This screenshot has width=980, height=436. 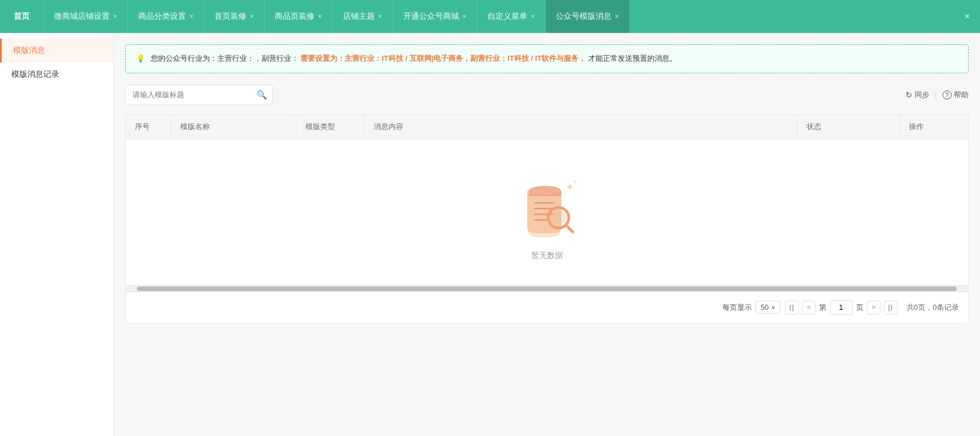 What do you see at coordinates (814, 126) in the screenshot?
I see `th-status-label: 状态` at bounding box center [814, 126].